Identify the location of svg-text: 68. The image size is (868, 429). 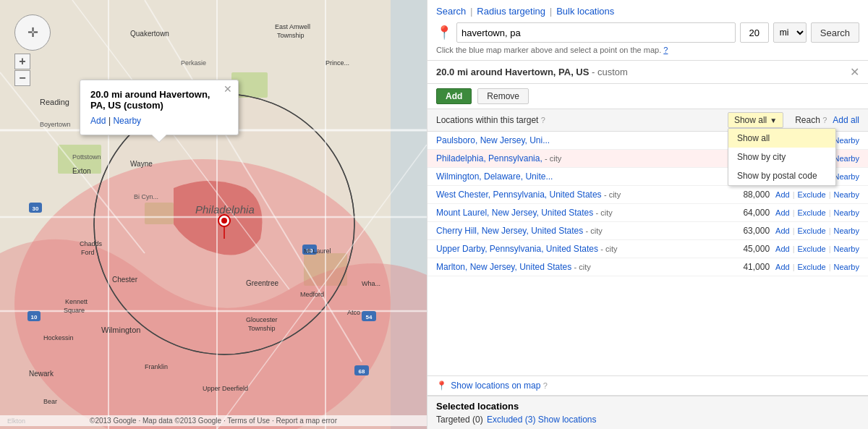
(362, 372).